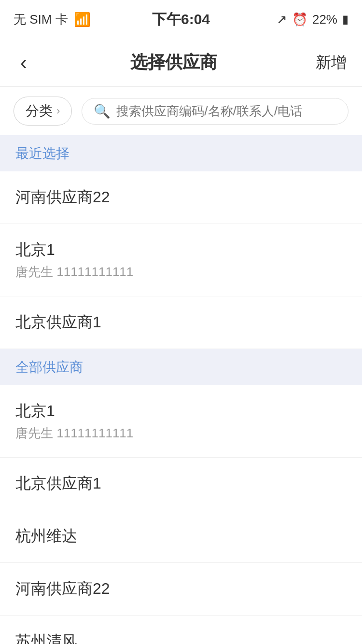  I want to click on status-right: ↗ ⏰ 22% ▮, so click(313, 19).